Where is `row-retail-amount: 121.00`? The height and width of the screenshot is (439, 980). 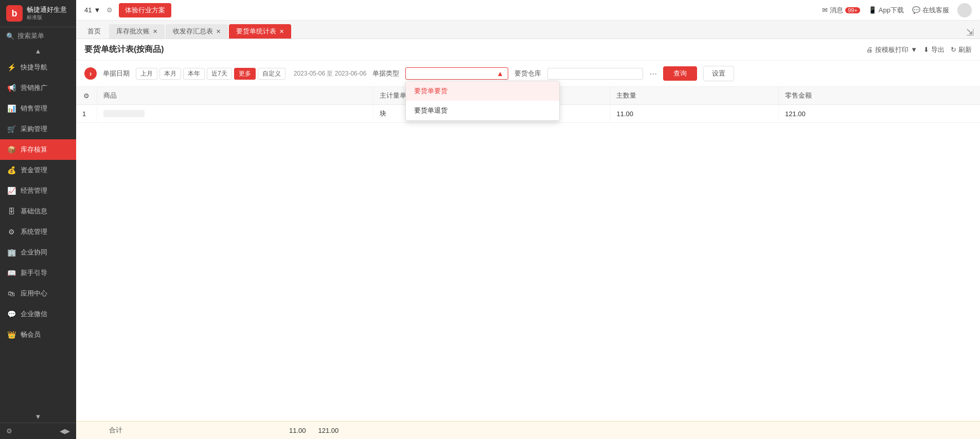
row-retail-amount: 121.00 is located at coordinates (879, 114).